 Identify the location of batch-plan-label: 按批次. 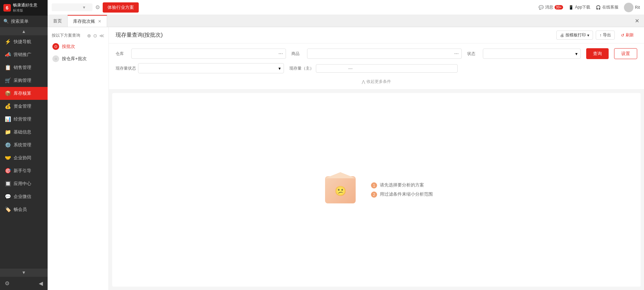
(69, 47).